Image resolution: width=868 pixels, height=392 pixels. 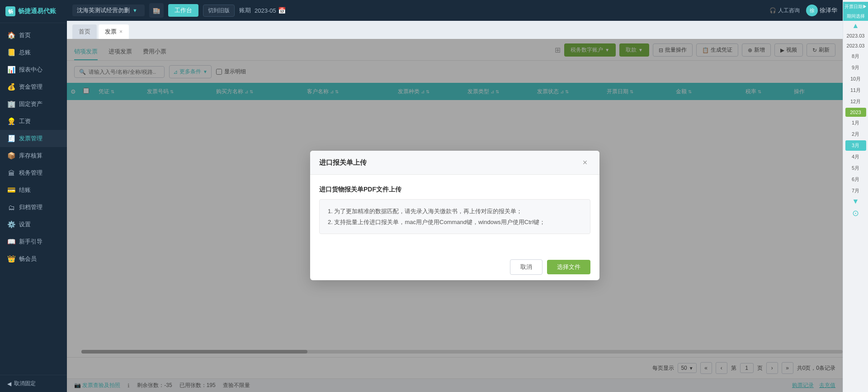 What do you see at coordinates (31, 156) in the screenshot?
I see `sidebar-item-label: 库存核算` at bounding box center [31, 156].